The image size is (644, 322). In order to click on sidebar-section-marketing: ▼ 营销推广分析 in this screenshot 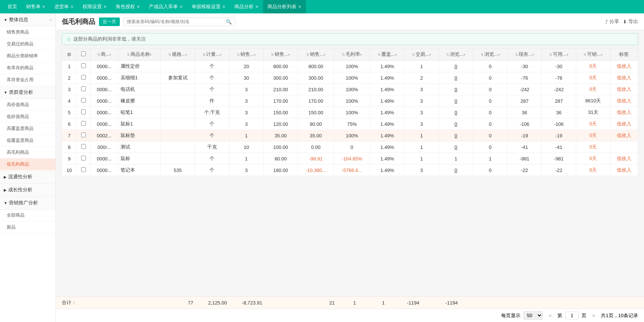, I will do `click(28, 203)`.